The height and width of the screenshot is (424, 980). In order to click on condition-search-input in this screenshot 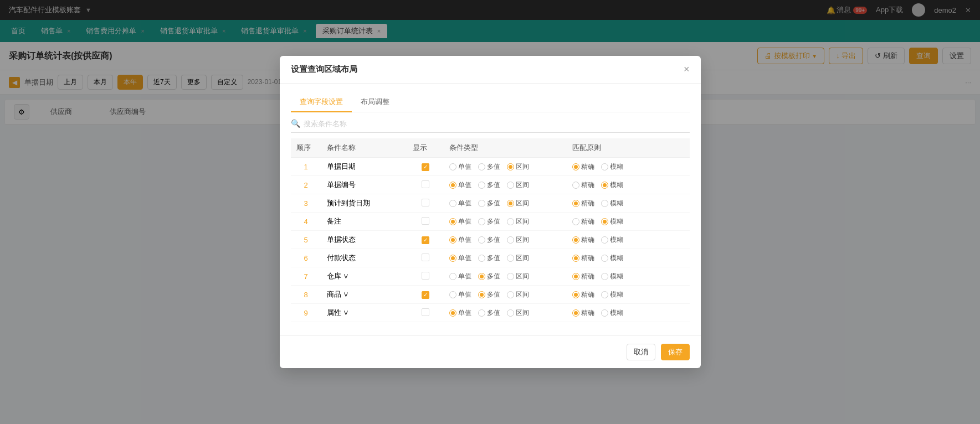, I will do `click(359, 124)`.